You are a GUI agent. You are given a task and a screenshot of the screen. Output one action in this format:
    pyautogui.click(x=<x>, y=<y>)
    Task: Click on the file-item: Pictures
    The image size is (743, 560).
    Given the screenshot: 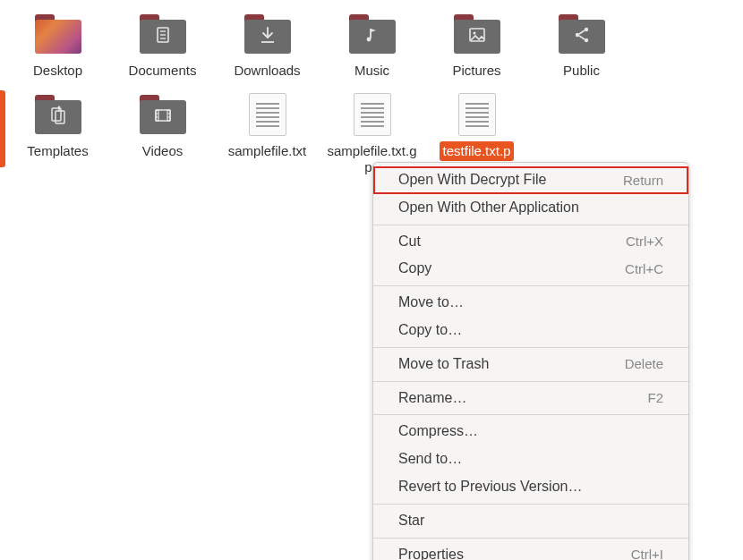 What is the action you would take?
    pyautogui.click(x=476, y=47)
    